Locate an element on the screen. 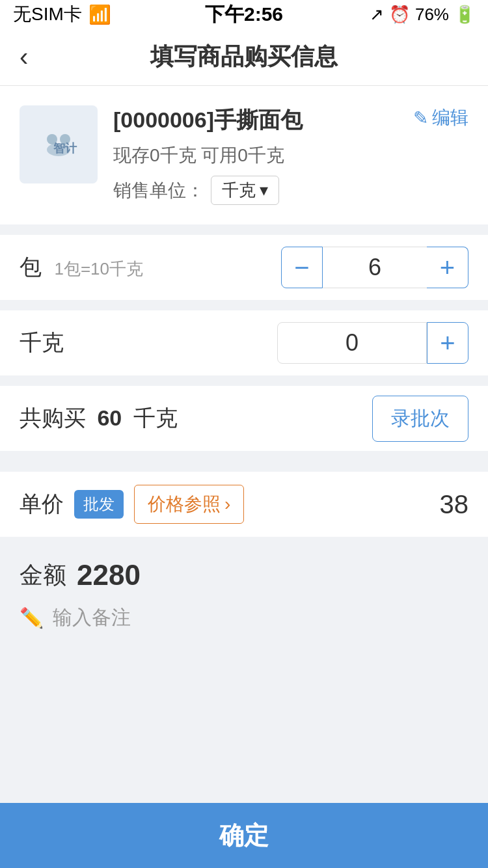  price-label: 单价 is located at coordinates (42, 504).